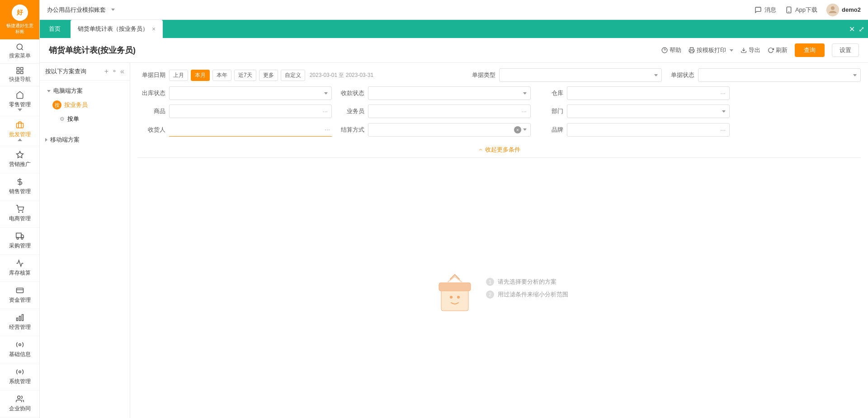 The width and height of the screenshot is (868, 418). I want to click on inventory-icon, so click(20, 263).